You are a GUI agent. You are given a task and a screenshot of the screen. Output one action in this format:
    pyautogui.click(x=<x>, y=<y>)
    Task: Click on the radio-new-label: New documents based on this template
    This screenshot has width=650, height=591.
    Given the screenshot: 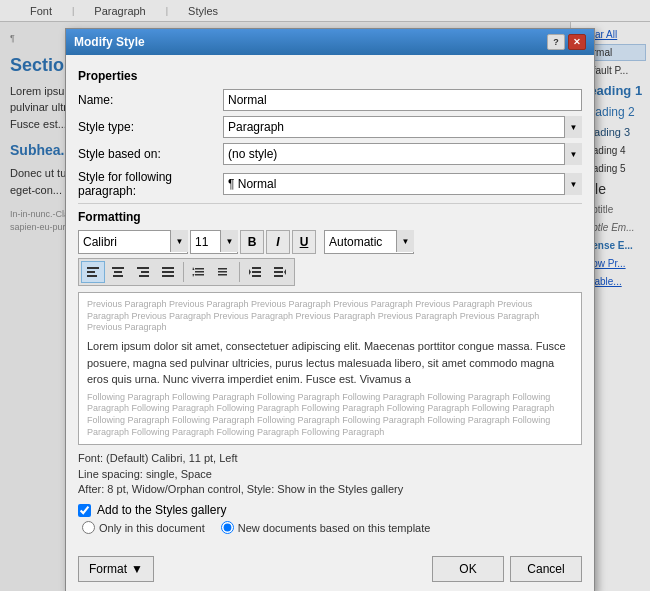 What is the action you would take?
    pyautogui.click(x=334, y=528)
    